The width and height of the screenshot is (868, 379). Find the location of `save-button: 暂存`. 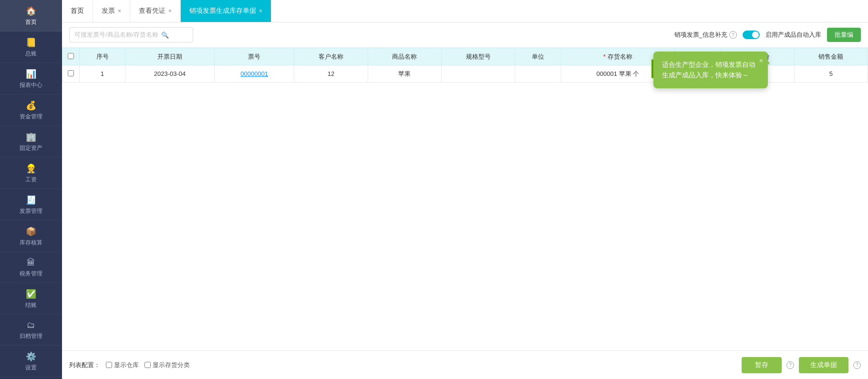

save-button: 暂存 is located at coordinates (762, 365).